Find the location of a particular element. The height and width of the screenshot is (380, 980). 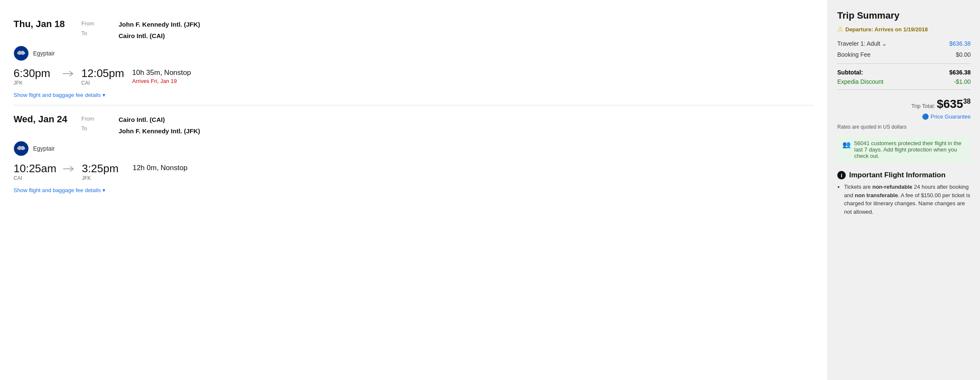

important-title-text: Important Flight Information is located at coordinates (897, 175).